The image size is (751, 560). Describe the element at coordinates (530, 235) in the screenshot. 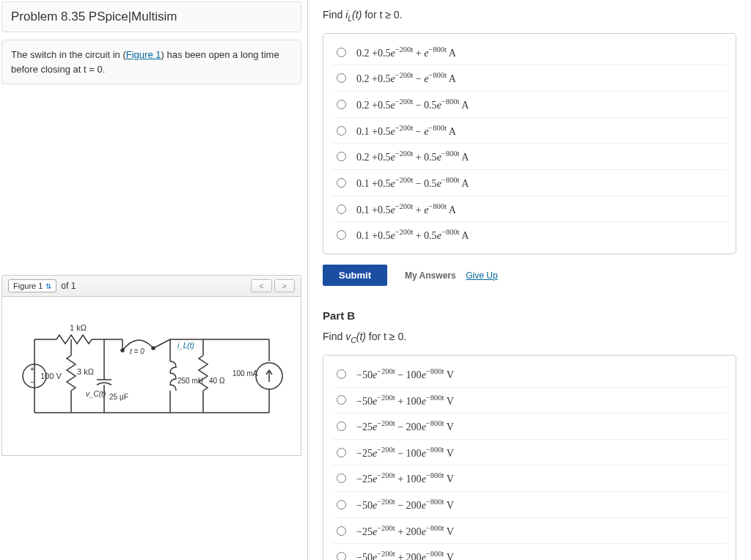

I see `option-row: 0.1 +0.5e−200t + 0.5e−800t A` at that location.